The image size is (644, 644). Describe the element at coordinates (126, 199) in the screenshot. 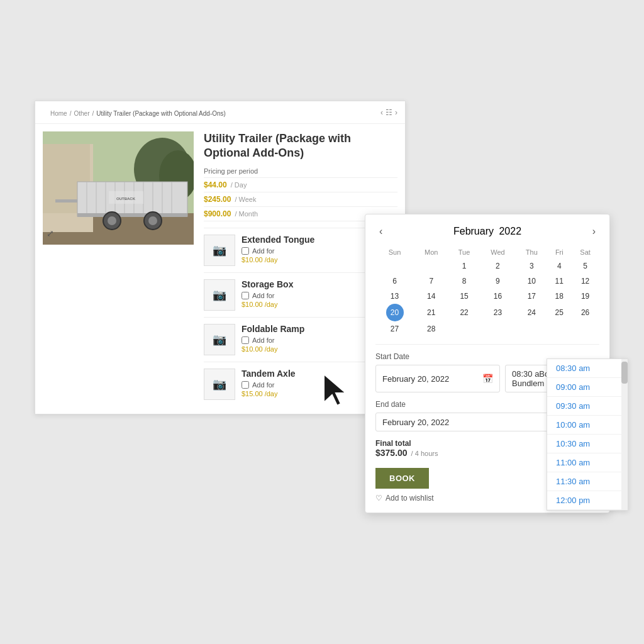

I see `svg-text: OUTBACK` at that location.